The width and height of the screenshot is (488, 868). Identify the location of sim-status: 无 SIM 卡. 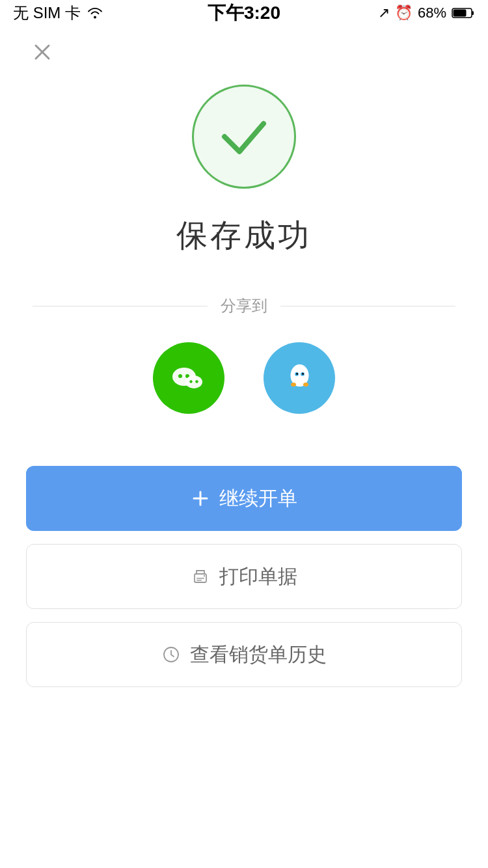
(47, 13).